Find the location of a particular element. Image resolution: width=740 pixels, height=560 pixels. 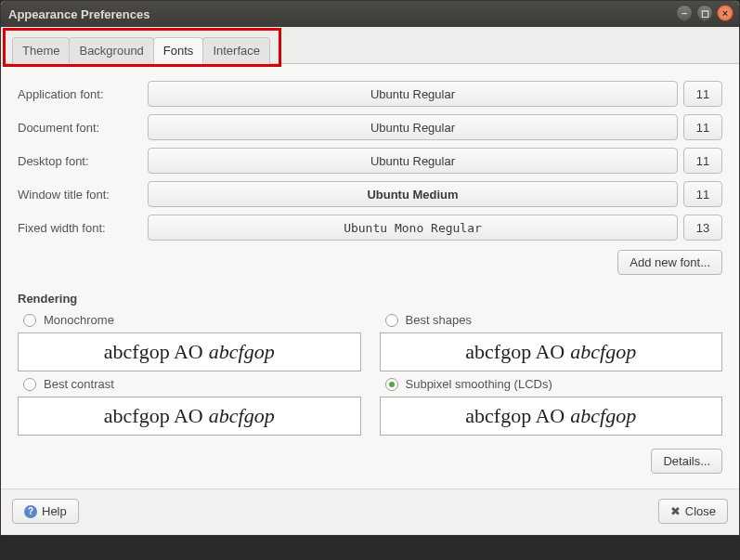

tab-interface: Interface is located at coordinates (236, 50).